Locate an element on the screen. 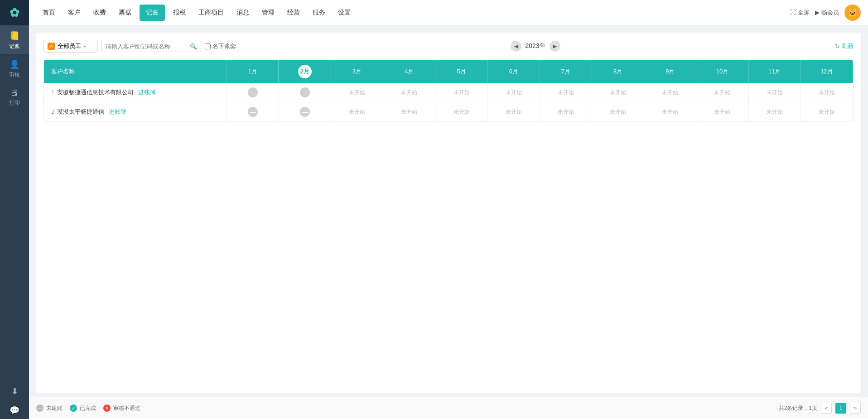 This screenshot has height=419, width=868. sidebar-item-print: 🖨 打印 is located at coordinates (14, 96).